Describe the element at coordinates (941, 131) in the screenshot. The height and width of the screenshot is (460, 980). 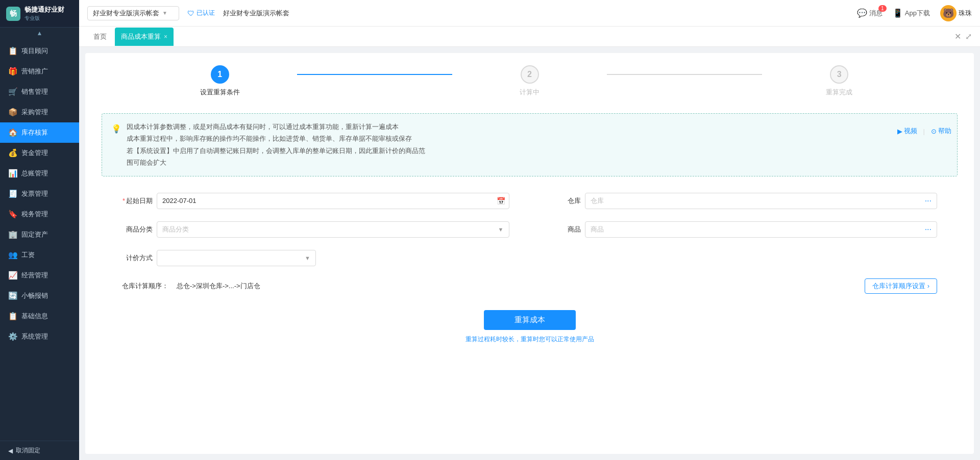
I see `help-link: ⊙ 帮助` at that location.